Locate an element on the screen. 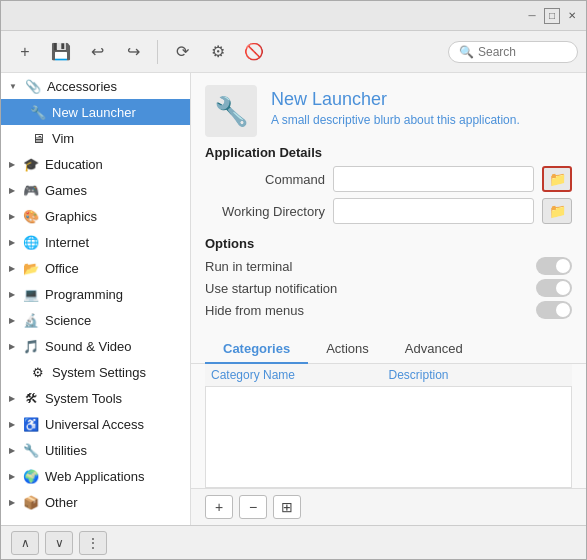 The height and width of the screenshot is (560, 587). add-category-button: + is located at coordinates (219, 507).